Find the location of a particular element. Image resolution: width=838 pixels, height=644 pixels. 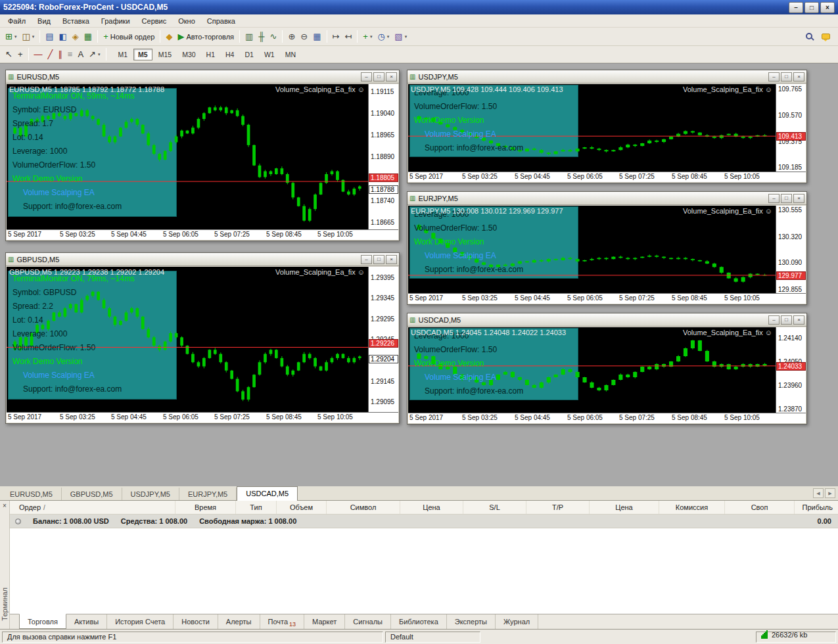

terminal-tab-account-history: История Счета is located at coordinates (141, 622).